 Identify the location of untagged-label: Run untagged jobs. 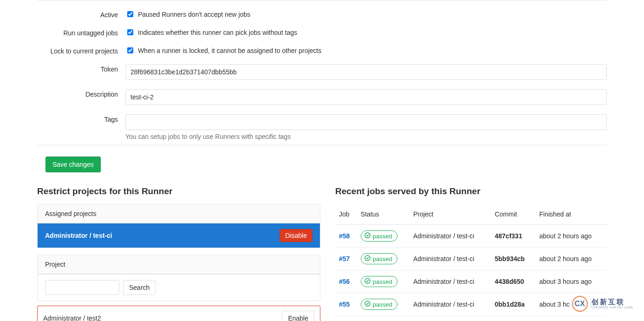
(81, 33).